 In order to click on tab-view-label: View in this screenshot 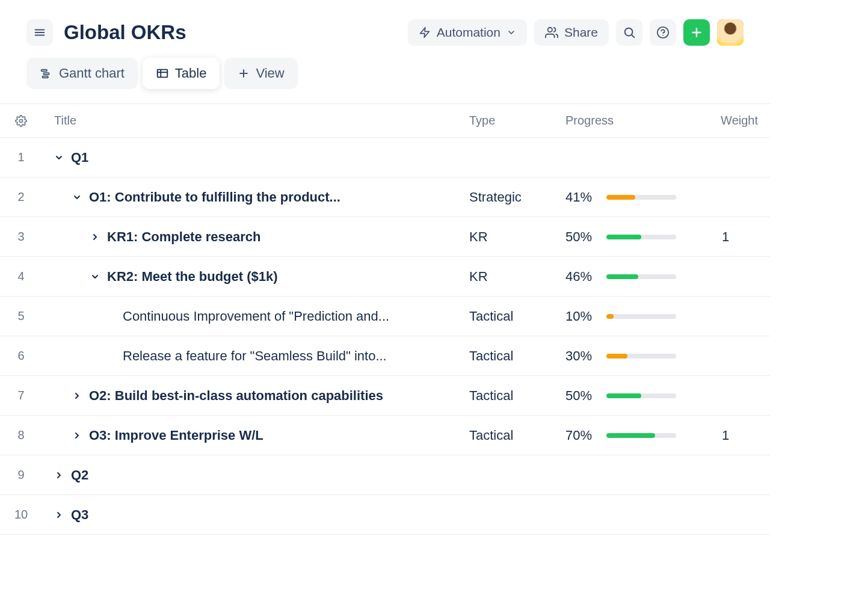, I will do `click(270, 73)`.